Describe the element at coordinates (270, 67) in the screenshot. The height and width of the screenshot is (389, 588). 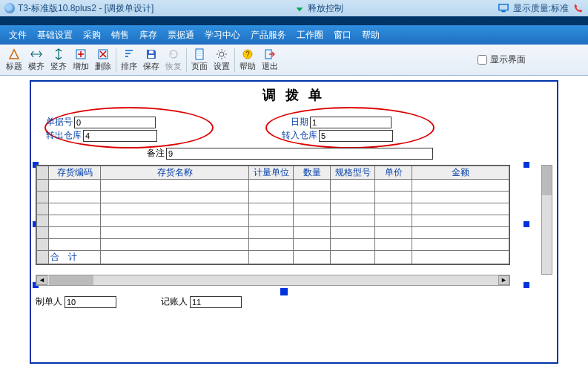
I see `tb-label: 退出` at that location.